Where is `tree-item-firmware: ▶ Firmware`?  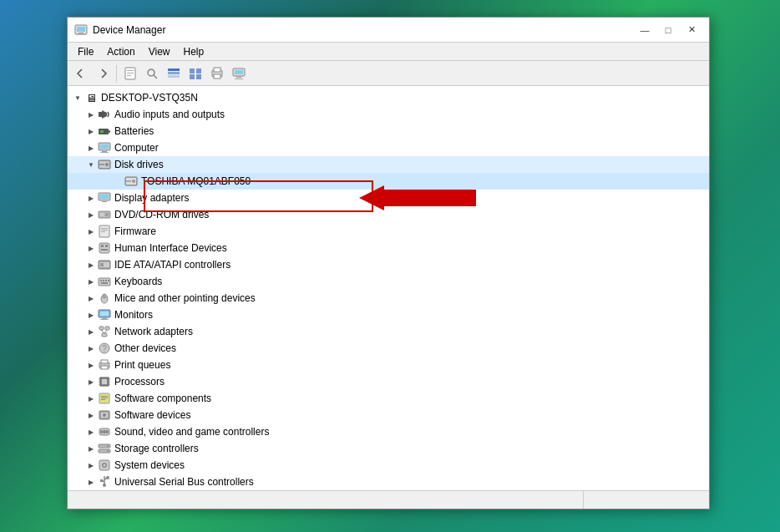
tree-item-firmware: ▶ Firmware is located at coordinates (388, 231).